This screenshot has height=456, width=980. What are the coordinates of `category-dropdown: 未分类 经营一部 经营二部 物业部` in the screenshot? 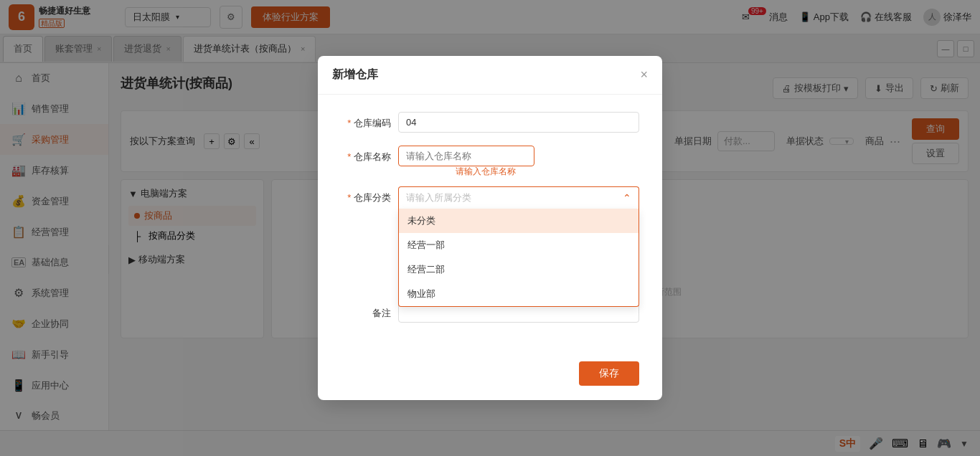 It's located at (519, 258).